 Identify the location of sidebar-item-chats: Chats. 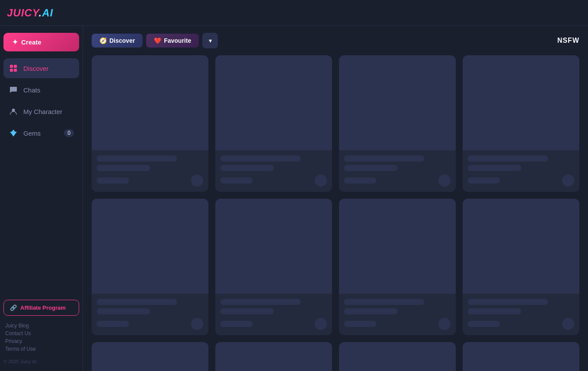
(42, 90).